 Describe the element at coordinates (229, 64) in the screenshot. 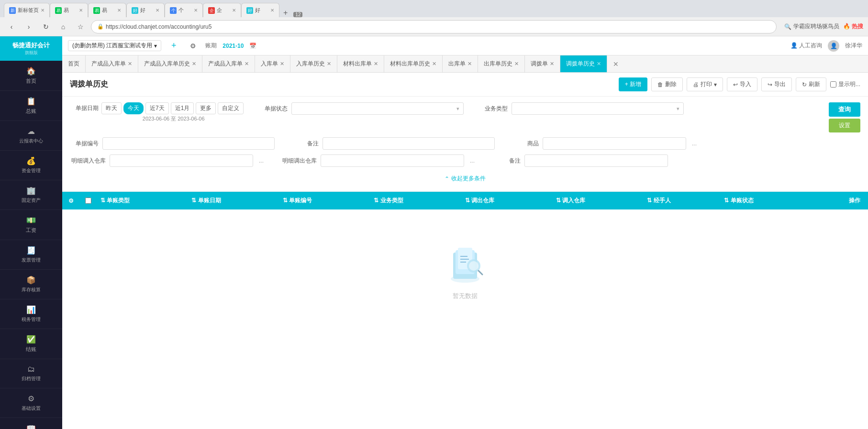

I see `page-tab-prod-in2: 产成品入库单 ✕` at that location.